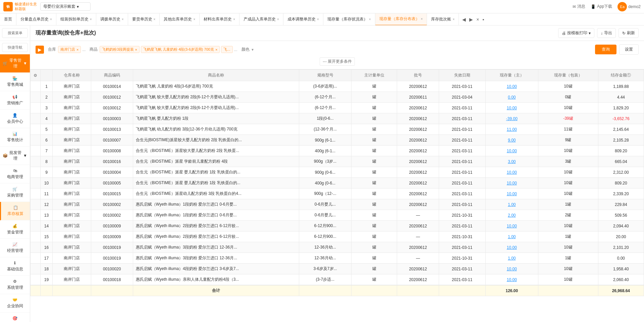  What do you see at coordinates (15, 48) in the screenshot?
I see `quick-nav-btn: 快捷导航` at bounding box center [15, 48].